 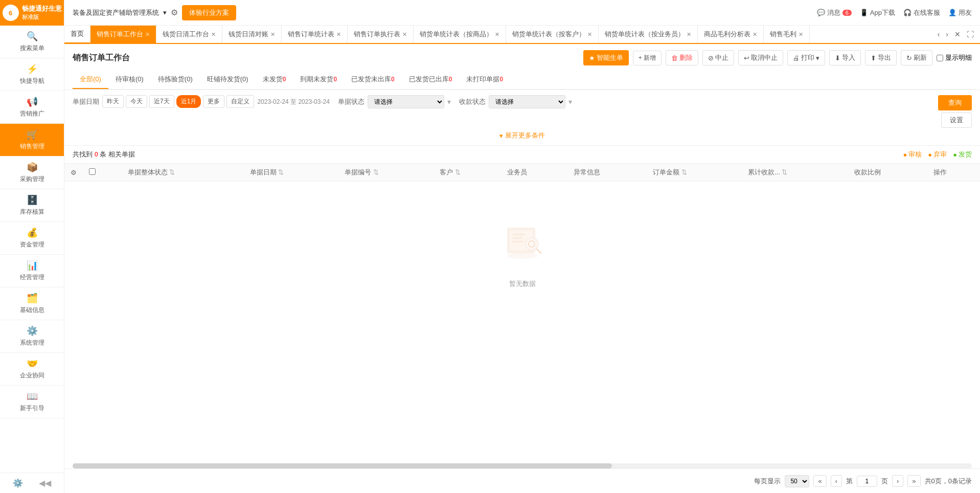 I want to click on tab-cash-daily: 钱货日清工作台 ✕, so click(x=189, y=35).